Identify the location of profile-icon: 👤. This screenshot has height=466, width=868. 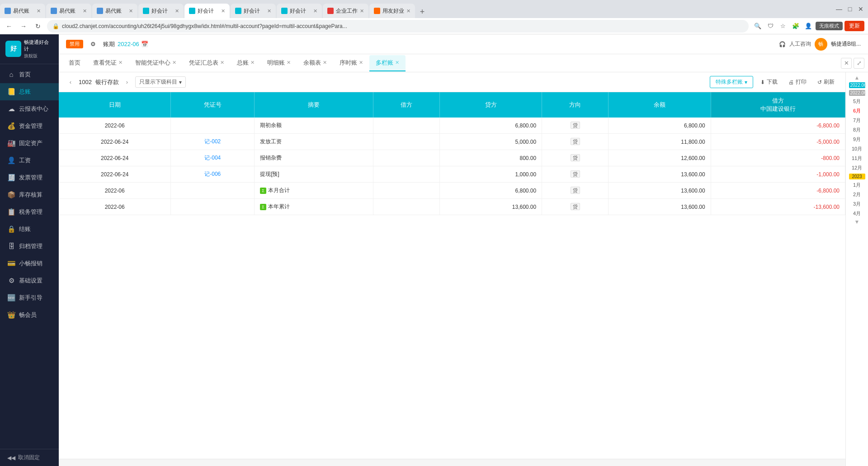
(808, 26).